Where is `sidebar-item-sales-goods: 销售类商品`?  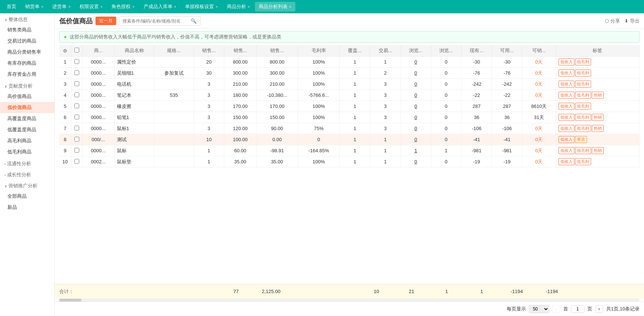 sidebar-item-sales-goods: 销售类商品 is located at coordinates (27, 30).